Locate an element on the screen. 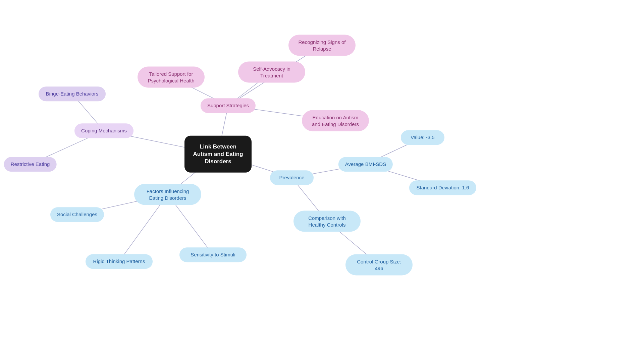 The image size is (644, 363). node-comparison: Comparison with Healthy Controls is located at coordinates (327, 221).